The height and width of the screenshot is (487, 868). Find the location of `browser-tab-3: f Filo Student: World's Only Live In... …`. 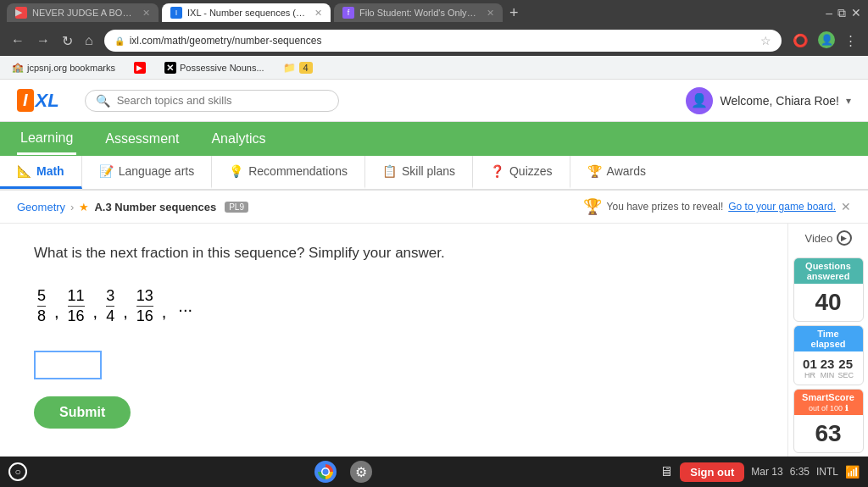

browser-tab-3: f Filo Student: World's Only Live In... … is located at coordinates (419, 13).